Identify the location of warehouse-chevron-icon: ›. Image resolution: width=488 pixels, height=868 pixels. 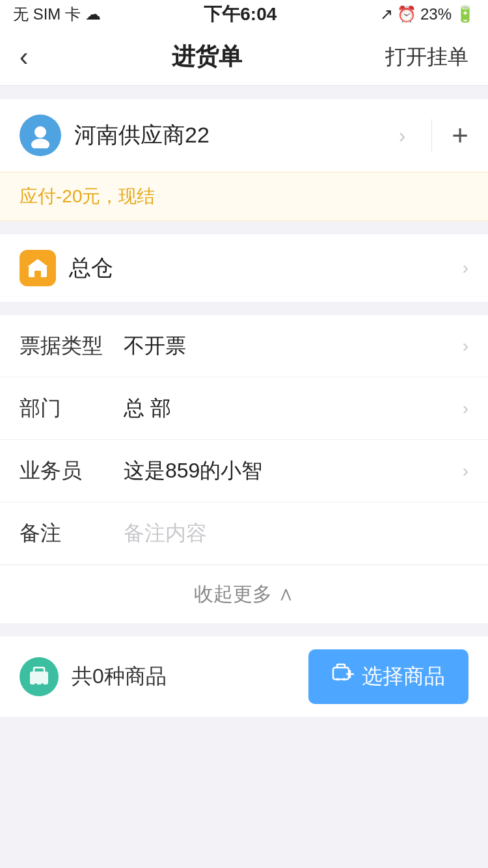
(466, 268).